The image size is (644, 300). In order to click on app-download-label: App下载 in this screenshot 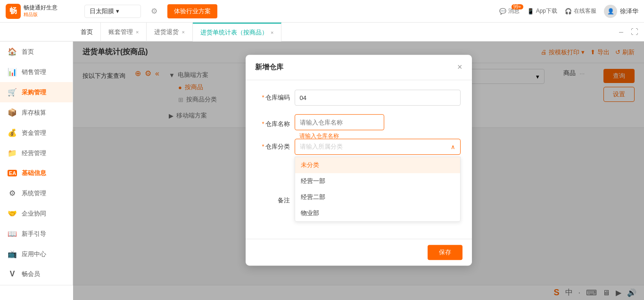, I will do `click(547, 11)`.